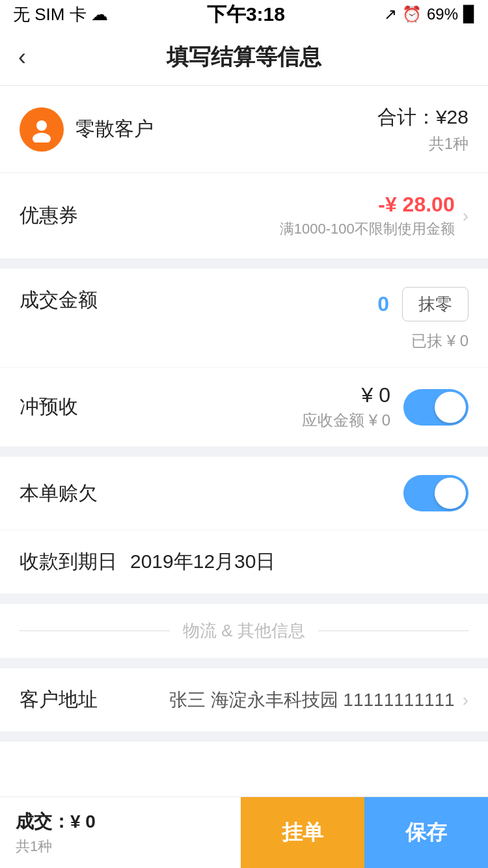 The height and width of the screenshot is (868, 488). I want to click on avatar, so click(42, 129).